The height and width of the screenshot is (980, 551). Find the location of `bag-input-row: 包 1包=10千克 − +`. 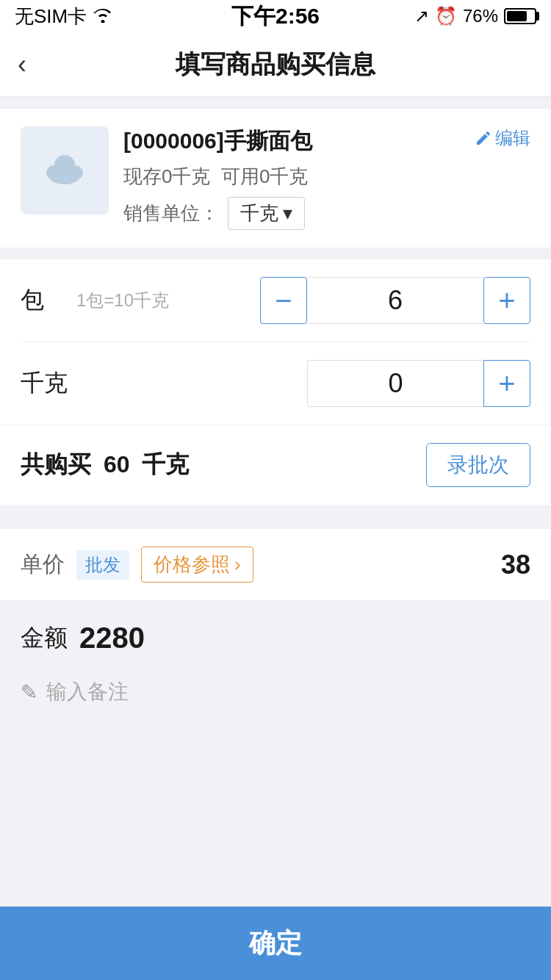

bag-input-row: 包 1包=10千克 − + is located at coordinates (276, 301).